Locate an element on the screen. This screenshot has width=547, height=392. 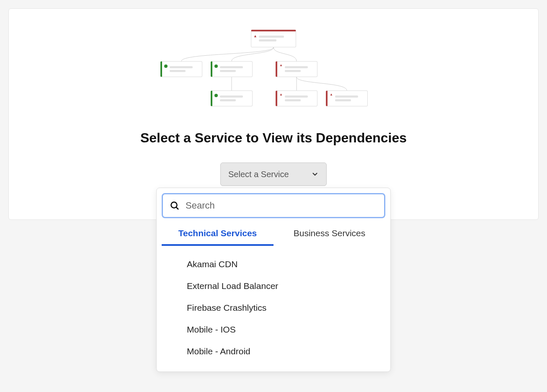
service-list: Akamai CDN External Load Balancer Fireba… is located at coordinates (274, 306).